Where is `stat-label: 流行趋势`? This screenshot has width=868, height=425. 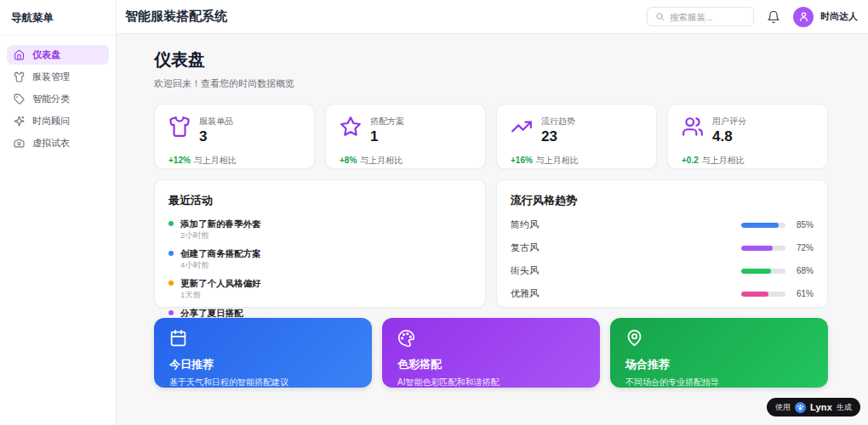
stat-label: 流行趋势 is located at coordinates (558, 122).